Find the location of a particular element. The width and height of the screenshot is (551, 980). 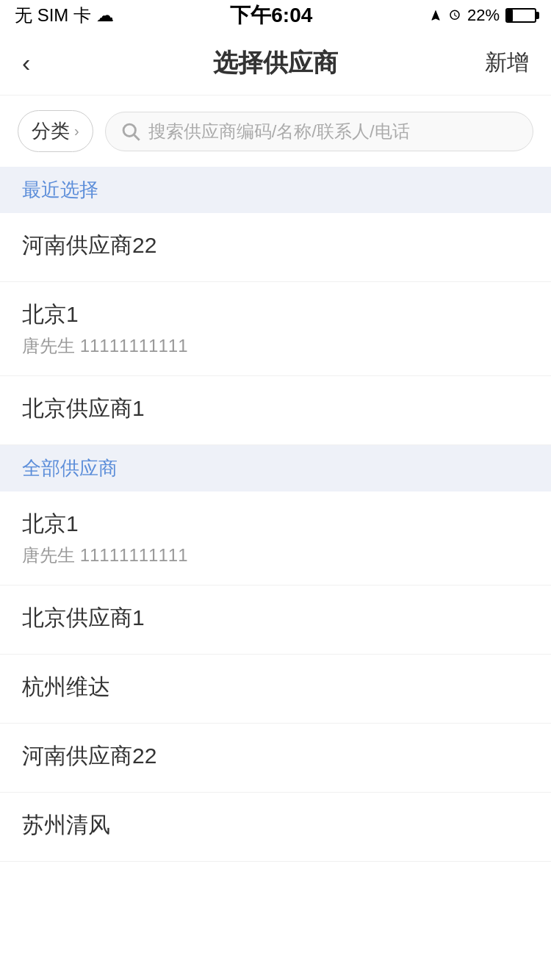

chevron-right-icon: › is located at coordinates (76, 131).